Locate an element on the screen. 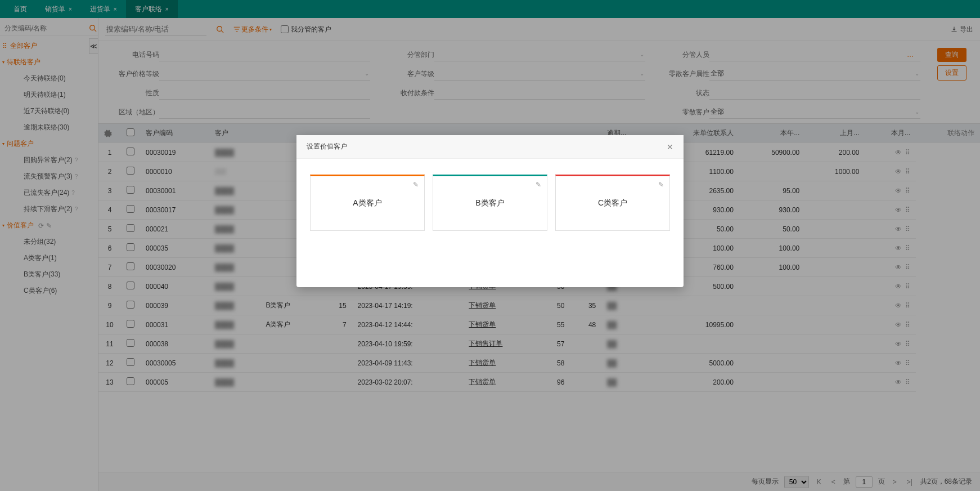 The image size is (980, 491). value-customer-card: ✎C类客户 is located at coordinates (613, 203).